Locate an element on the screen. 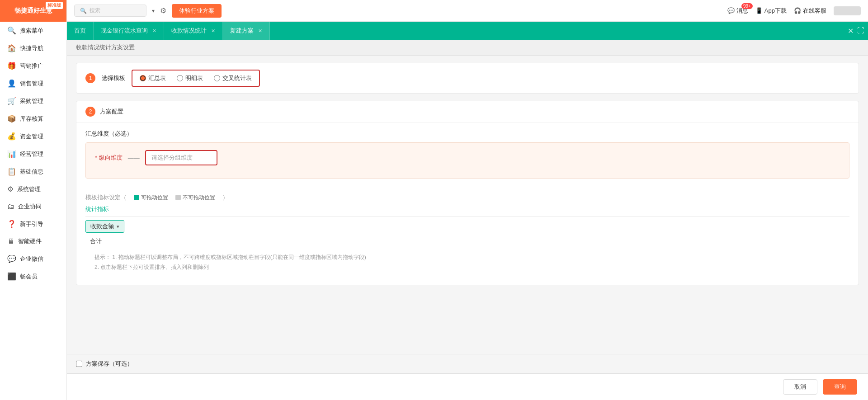 The height and width of the screenshot is (400, 868). service-btn: 🎧 在线客服 is located at coordinates (810, 11).